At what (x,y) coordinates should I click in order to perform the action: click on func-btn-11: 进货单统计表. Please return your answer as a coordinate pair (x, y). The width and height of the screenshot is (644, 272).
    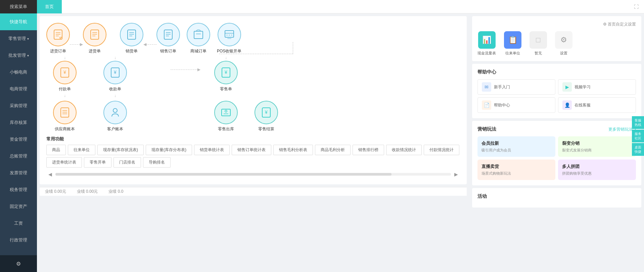
    Looking at the image, I should click on (64, 163).